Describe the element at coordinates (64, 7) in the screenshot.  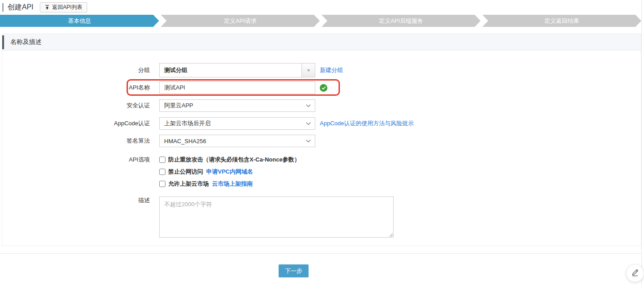
I see `back-to-api-list-button: 返回API列表` at that location.